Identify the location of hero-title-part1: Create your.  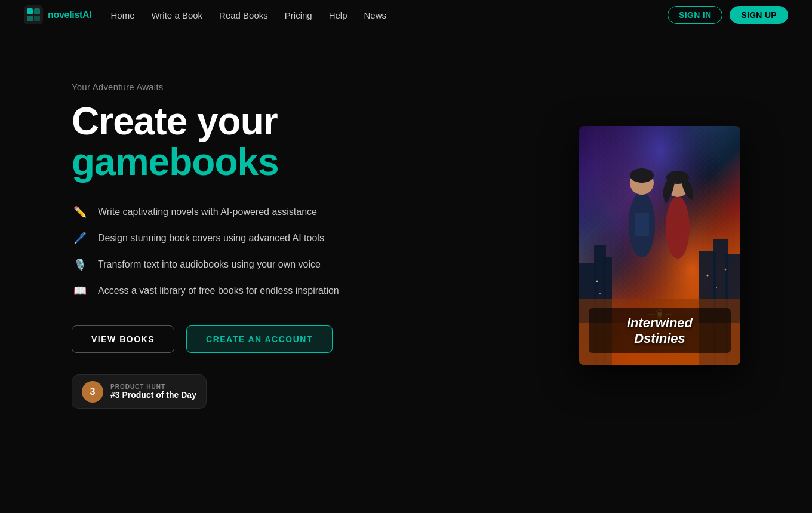
(174, 121).